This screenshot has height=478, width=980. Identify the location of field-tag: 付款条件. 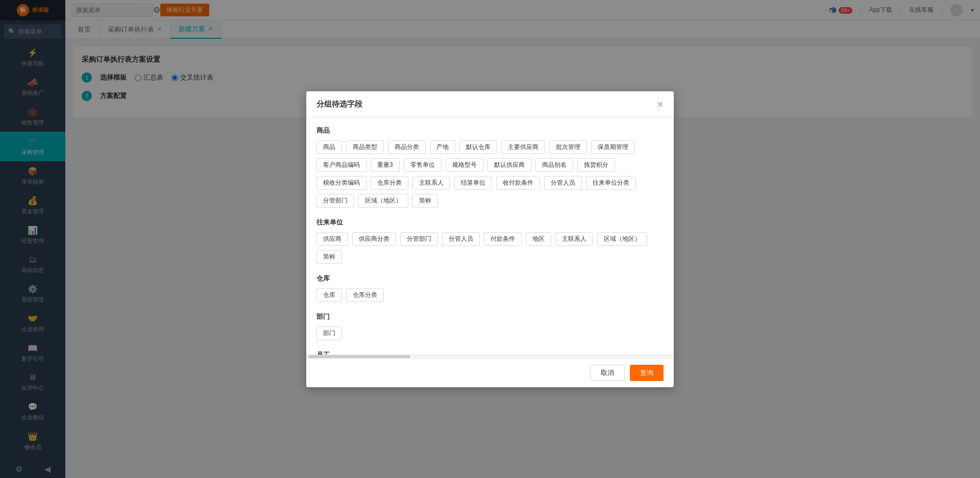
(503, 239).